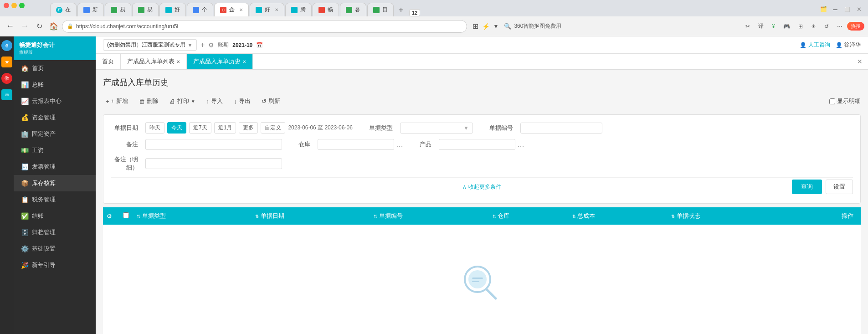 The height and width of the screenshot is (334, 868). I want to click on sidebar-item-archive: 🗄️ 归档管理, so click(55, 232).